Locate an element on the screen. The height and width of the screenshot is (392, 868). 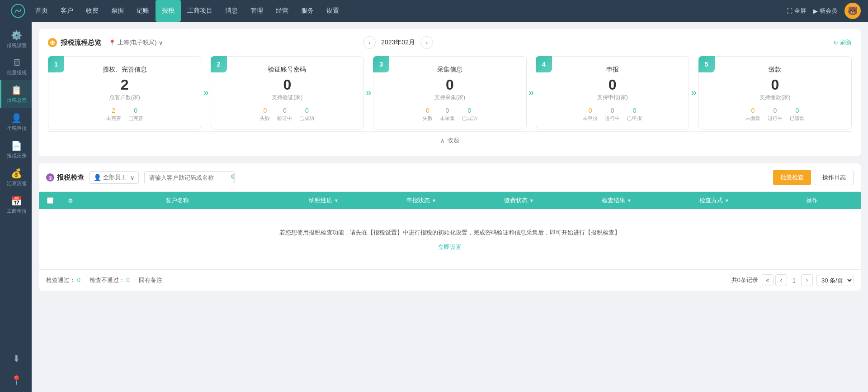
prev-page-btn: ‹ is located at coordinates (781, 280).